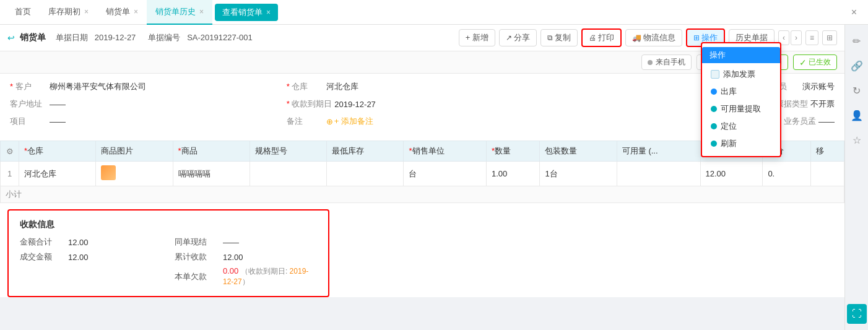 This screenshot has width=868, height=330. Describe the element at coordinates (87, 12) in the screenshot. I see `tab-close-inventory: ×` at that location.